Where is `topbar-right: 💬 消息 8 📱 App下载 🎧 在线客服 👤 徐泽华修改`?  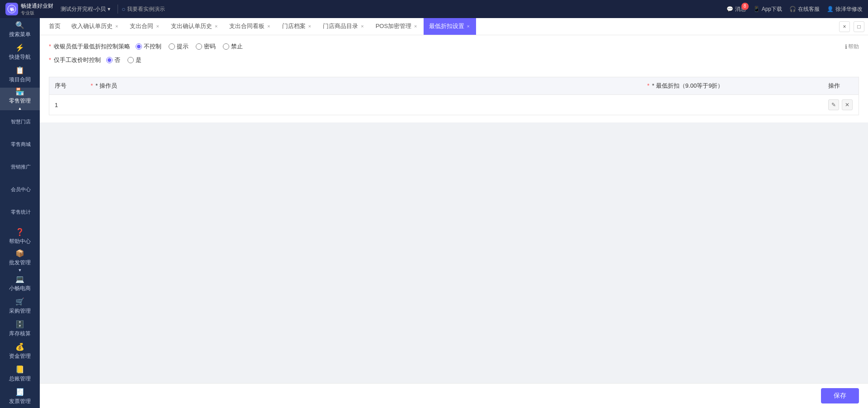 topbar-right: 💬 消息 8 📱 App下载 🎧 在线客服 👤 徐泽华修改 is located at coordinates (795, 9).